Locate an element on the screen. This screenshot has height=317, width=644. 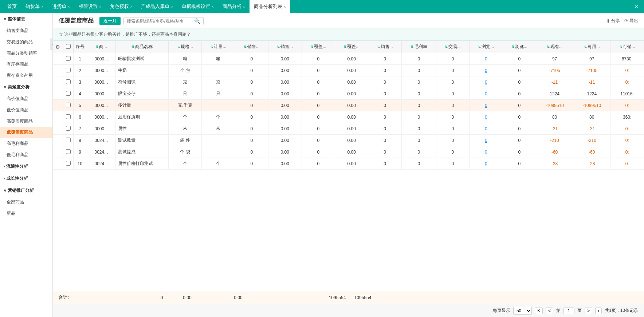
sidebar-item-stock-capital: 库存资金占用 is located at coordinates (26, 76).